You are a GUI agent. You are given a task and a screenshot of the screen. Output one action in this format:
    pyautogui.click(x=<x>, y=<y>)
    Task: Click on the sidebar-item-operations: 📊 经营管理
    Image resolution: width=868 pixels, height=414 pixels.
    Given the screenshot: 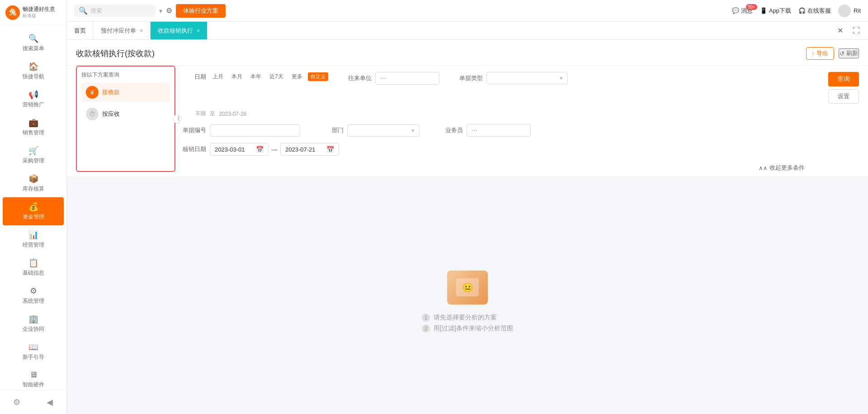 What is the action you would take?
    pyautogui.click(x=33, y=239)
    